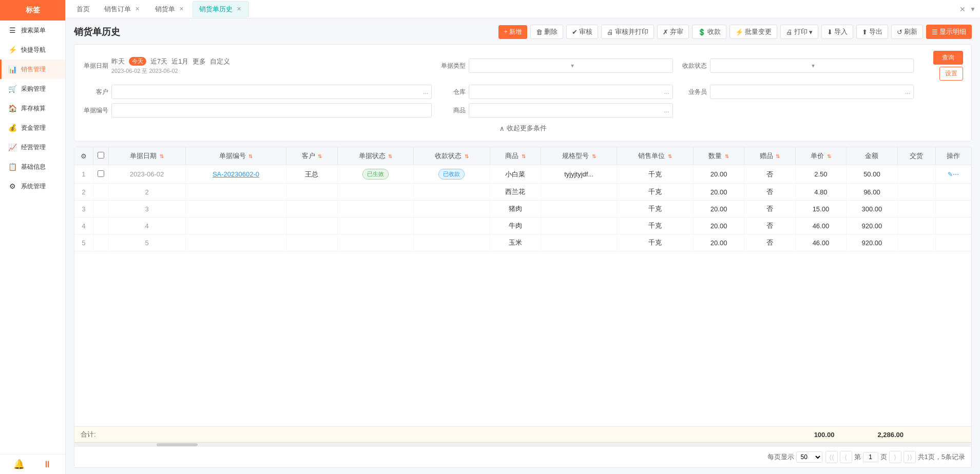 The image size is (980, 474). What do you see at coordinates (272, 110) in the screenshot?
I see `docno-input` at bounding box center [272, 110].